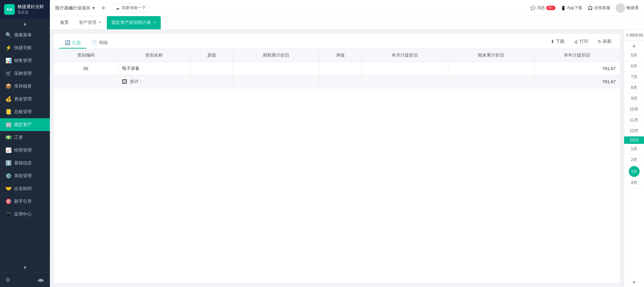 This screenshot has width=644, height=287. What do you see at coordinates (634, 109) in the screenshot?
I see `month-item-10: 10月` at bounding box center [634, 109].